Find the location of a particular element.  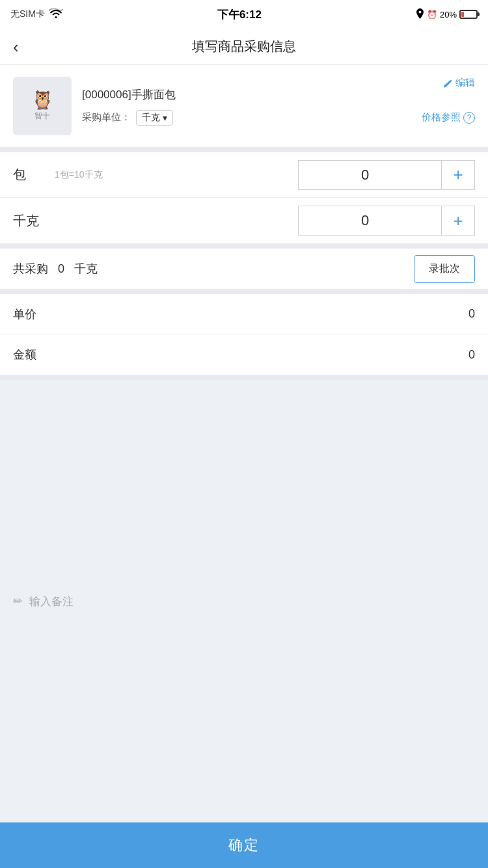

price-value-amount: 0 is located at coordinates (472, 355).